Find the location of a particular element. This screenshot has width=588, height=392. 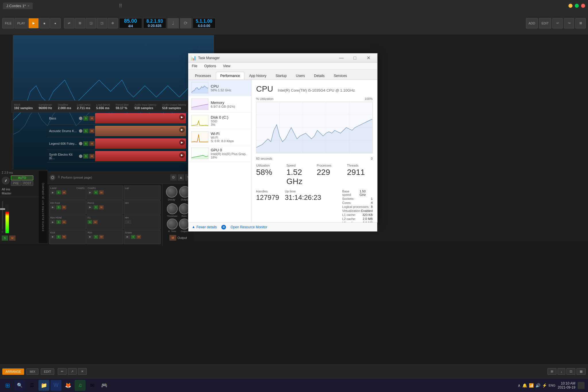

pad-lazer-s: S is located at coordinates (59, 192).